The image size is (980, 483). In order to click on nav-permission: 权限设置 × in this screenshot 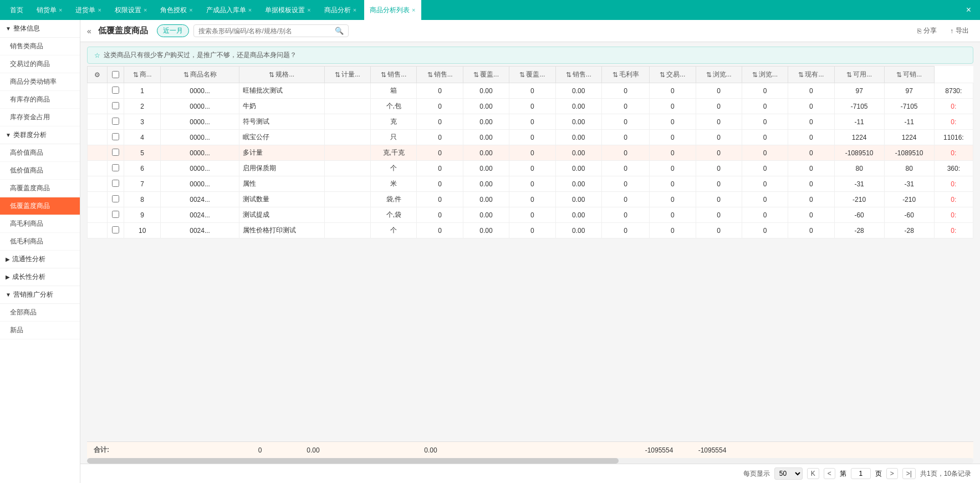, I will do `click(131, 10)`.